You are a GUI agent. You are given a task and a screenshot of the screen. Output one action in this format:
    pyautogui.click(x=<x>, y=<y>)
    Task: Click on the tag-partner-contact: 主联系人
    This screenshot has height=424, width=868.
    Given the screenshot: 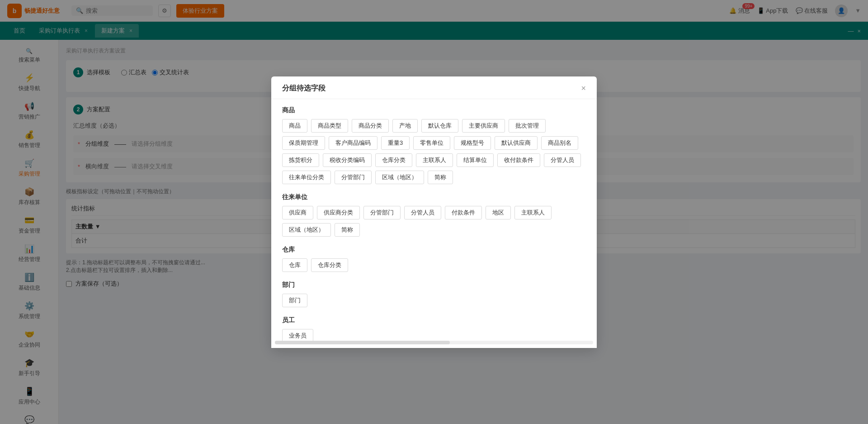 What is the action you would take?
    pyautogui.click(x=533, y=213)
    